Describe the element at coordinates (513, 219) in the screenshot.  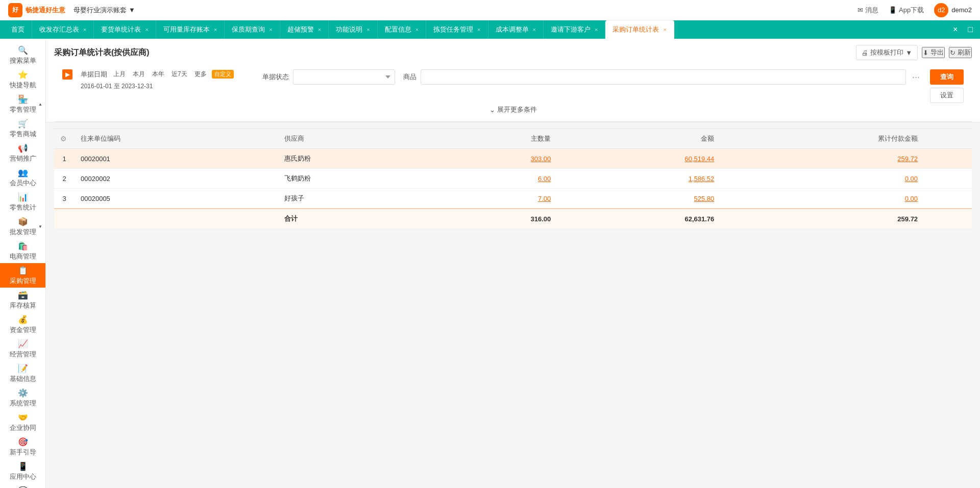
I see `table-footer-row: 合计 316.00 62,631.76 259.72` at that location.